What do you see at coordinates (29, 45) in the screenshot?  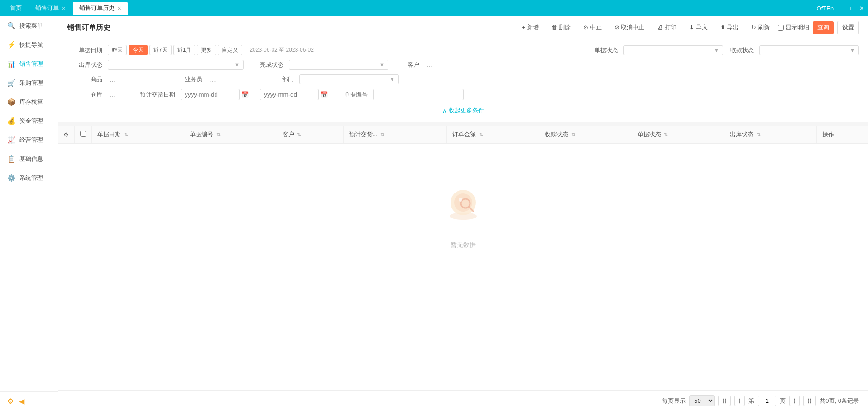 I see `sidebar-item-quicknav: ⚡ 快捷导航` at bounding box center [29, 45].